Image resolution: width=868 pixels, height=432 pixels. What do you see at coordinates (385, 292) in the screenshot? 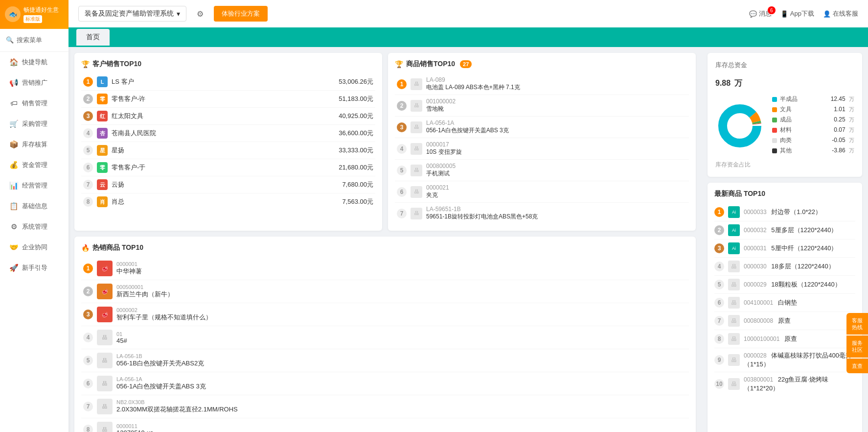
I see `list-item: 2 🥩 000500001 新西兰牛肉（新牛）` at bounding box center [385, 292].